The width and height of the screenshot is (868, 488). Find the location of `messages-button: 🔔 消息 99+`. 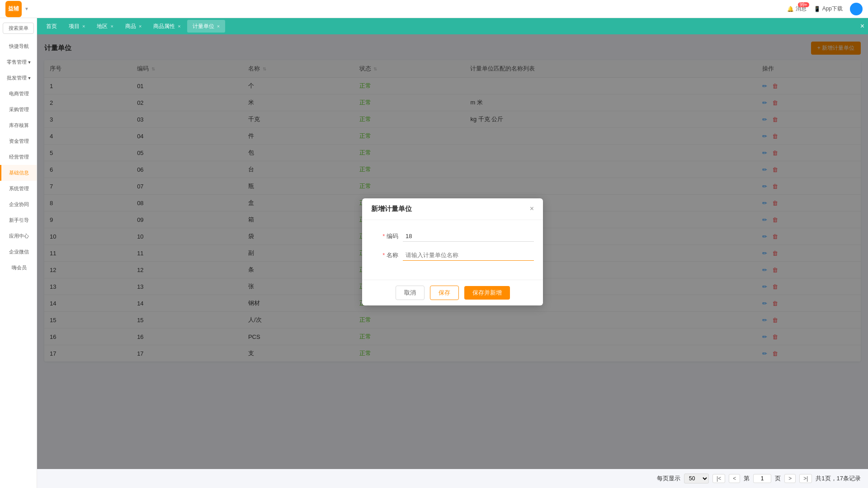

messages-button: 🔔 消息 99+ is located at coordinates (797, 9).